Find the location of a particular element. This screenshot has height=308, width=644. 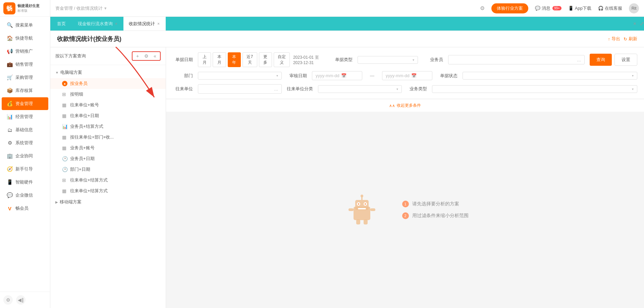

tab-home: 首页 is located at coordinates (61, 23).